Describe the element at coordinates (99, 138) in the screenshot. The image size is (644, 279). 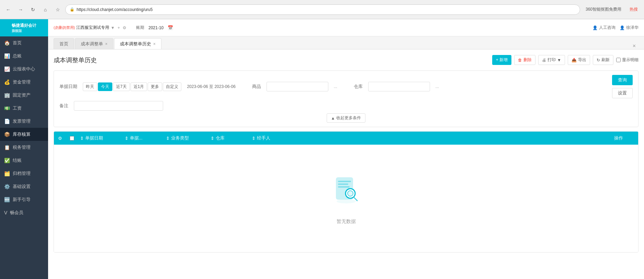
I see `th-date: ⇕ 单据日期` at that location.